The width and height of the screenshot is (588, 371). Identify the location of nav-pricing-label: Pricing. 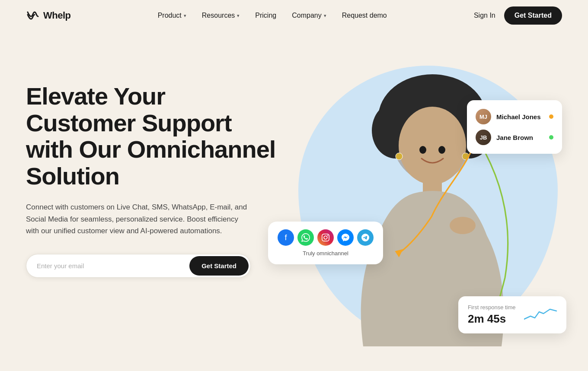
(265, 16).